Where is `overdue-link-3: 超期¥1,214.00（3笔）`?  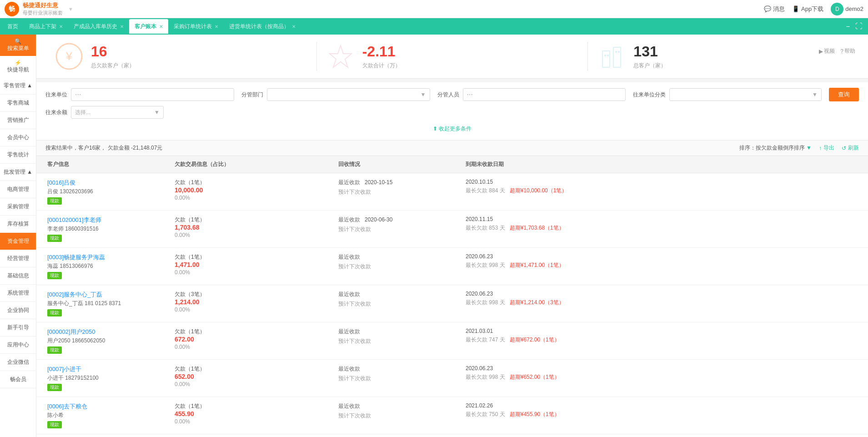 overdue-link-3: 超期¥1,214.00（3笔） is located at coordinates (537, 302).